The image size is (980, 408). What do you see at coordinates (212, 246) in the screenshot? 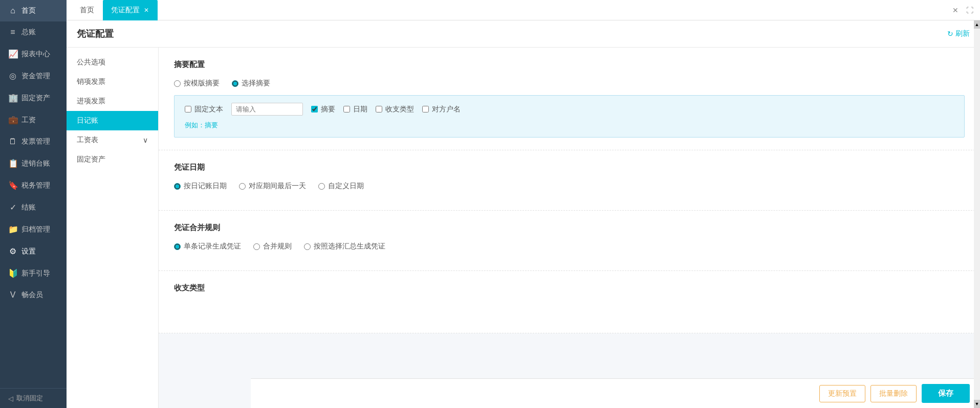
I see `single-record-label: 单条记录生成凭证` at bounding box center [212, 246].